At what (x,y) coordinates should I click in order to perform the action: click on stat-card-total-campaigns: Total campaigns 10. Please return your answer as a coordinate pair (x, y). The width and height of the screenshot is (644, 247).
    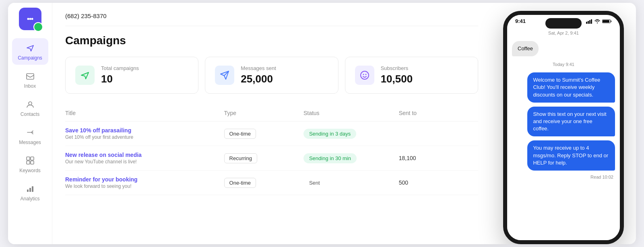
    Looking at the image, I should click on (132, 75).